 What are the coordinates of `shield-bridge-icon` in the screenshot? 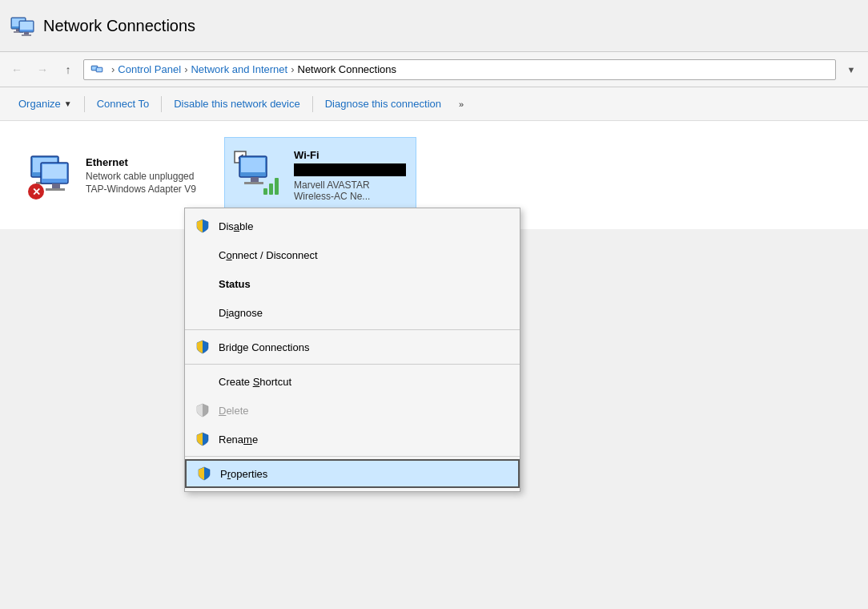 It's located at (203, 347).